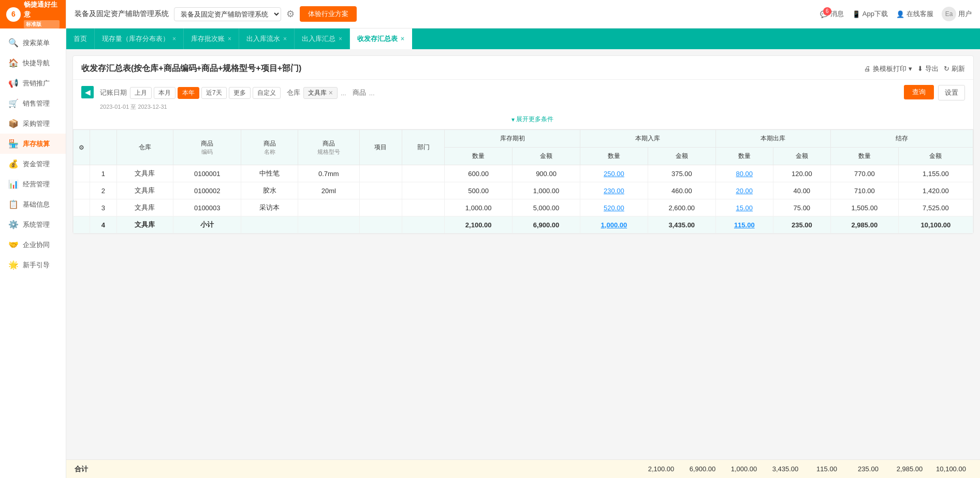 This screenshot has width=980, height=478. Describe the element at coordinates (82, 148) in the screenshot. I see `th-settings: ⚙` at that location.